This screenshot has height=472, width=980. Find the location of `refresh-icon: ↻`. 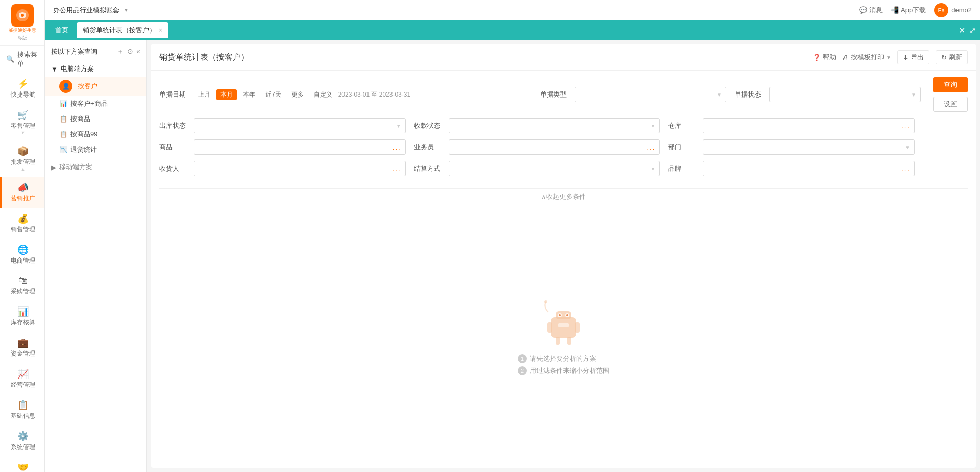

refresh-icon: ↻ is located at coordinates (944, 57).